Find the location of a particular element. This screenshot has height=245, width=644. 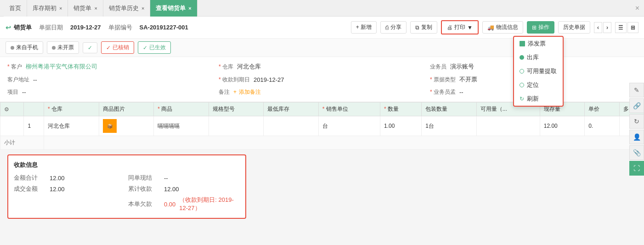

col-unit-price: 单价 is located at coordinates (602, 109).